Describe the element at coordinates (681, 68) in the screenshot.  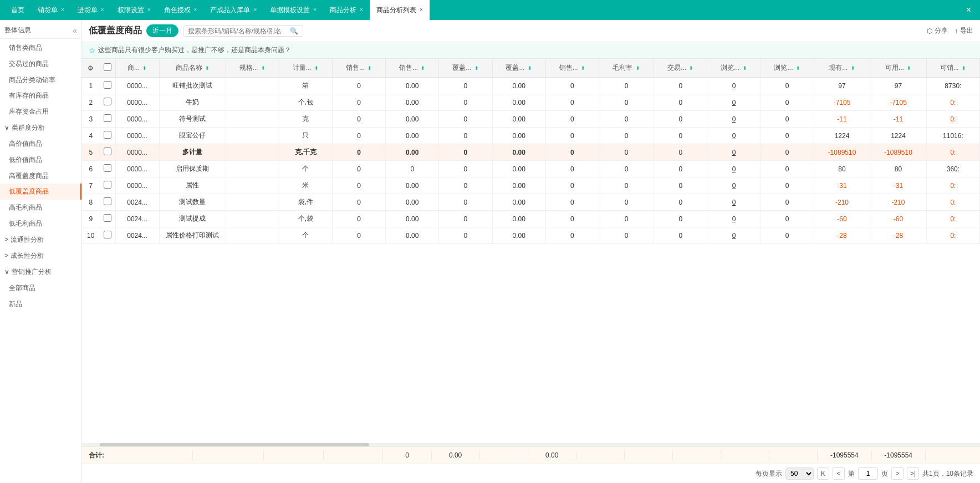
I see `th-trade: 交易... ⬍` at that location.